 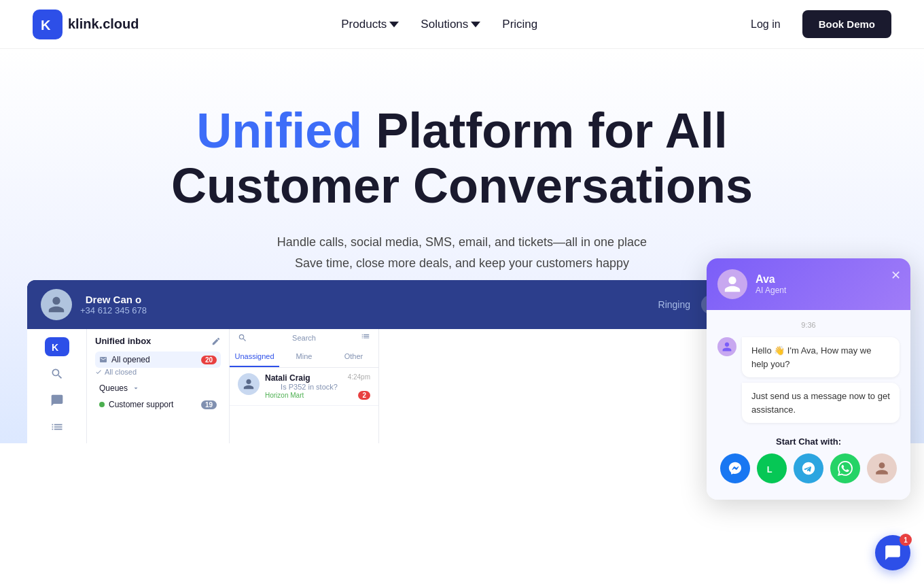 I want to click on chat-header: Ava AI Agent ✕, so click(x=808, y=284).